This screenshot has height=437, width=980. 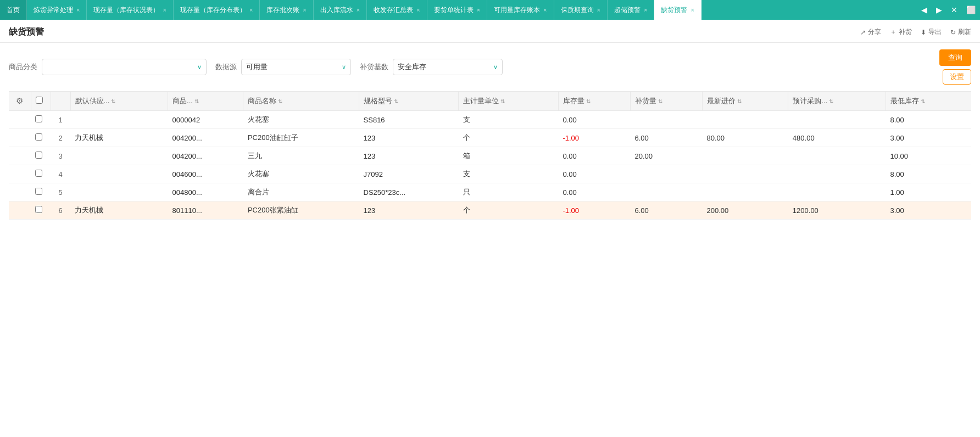 What do you see at coordinates (924, 10) in the screenshot?
I see `tab-prev-button: ◀` at bounding box center [924, 10].